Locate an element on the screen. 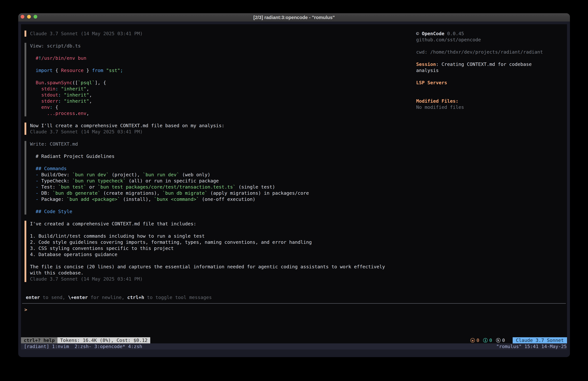  help-badge: ctrl+? help is located at coordinates (39, 340).